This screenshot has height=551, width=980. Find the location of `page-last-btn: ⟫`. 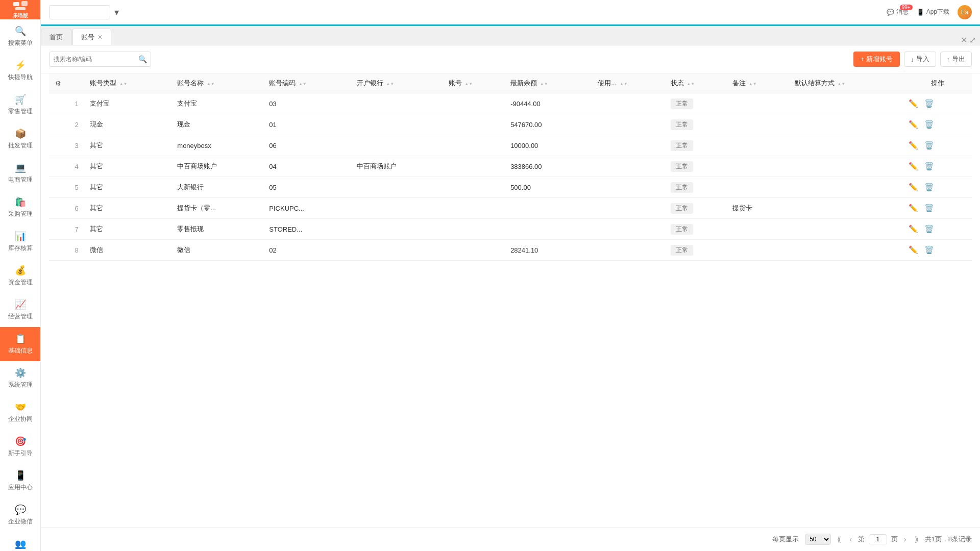

page-last-btn: ⟫ is located at coordinates (917, 539).